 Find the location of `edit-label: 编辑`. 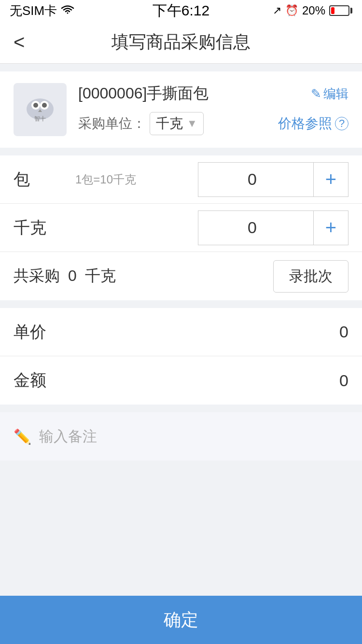

edit-label: 编辑 is located at coordinates (336, 94).